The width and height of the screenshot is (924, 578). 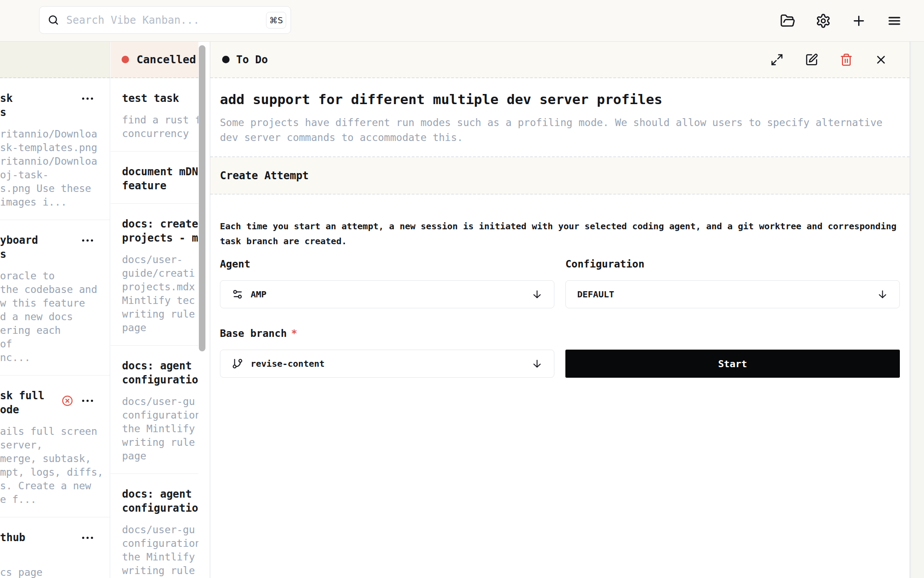 I want to click on expand-button, so click(x=777, y=60).